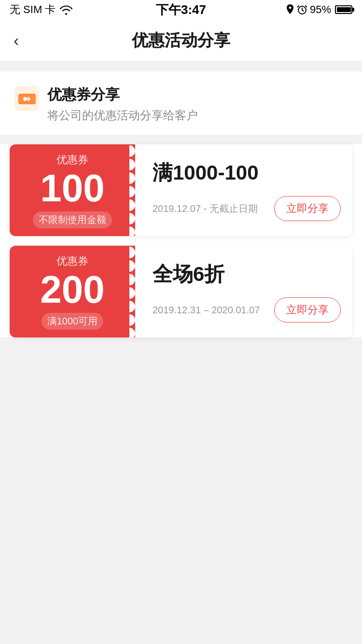  Describe the element at coordinates (302, 10) in the screenshot. I see `alarm-icon` at that location.